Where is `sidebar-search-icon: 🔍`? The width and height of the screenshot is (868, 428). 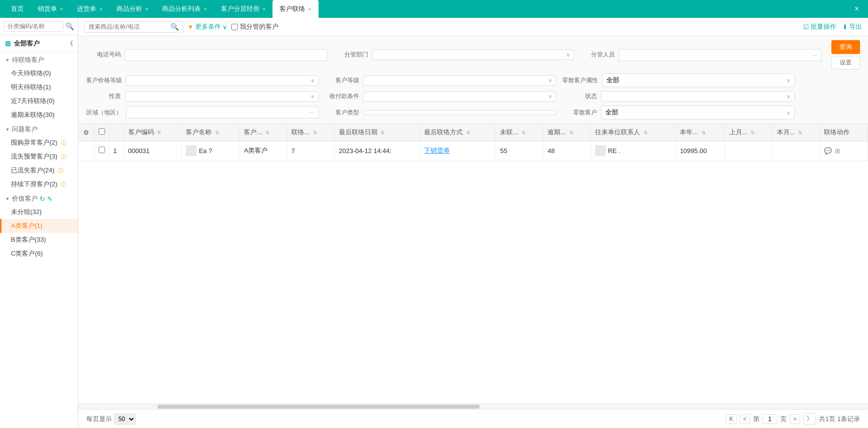
sidebar-search-icon: 🔍 is located at coordinates (69, 26).